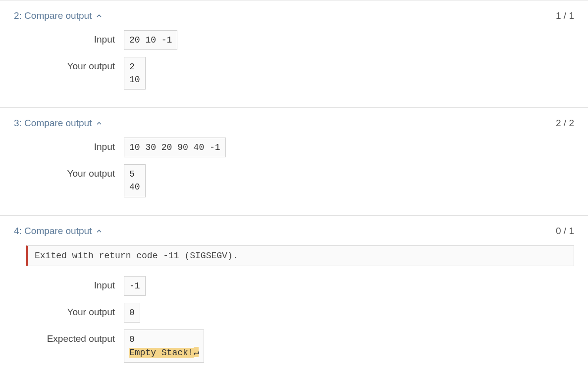 This screenshot has width=588, height=375. What do you see at coordinates (294, 147) in the screenshot?
I see `row-input: Input 10 30 20 90 40 -1` at bounding box center [294, 147].